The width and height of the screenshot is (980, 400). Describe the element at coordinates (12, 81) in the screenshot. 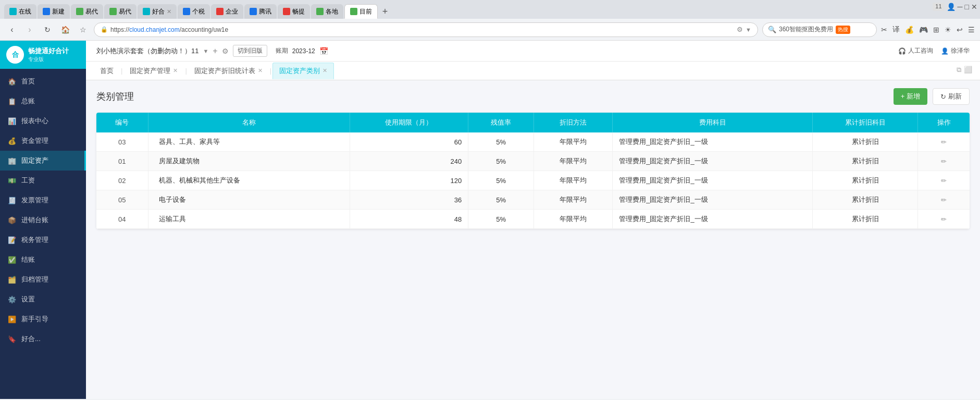

I see `home-icon: 🏠` at that location.